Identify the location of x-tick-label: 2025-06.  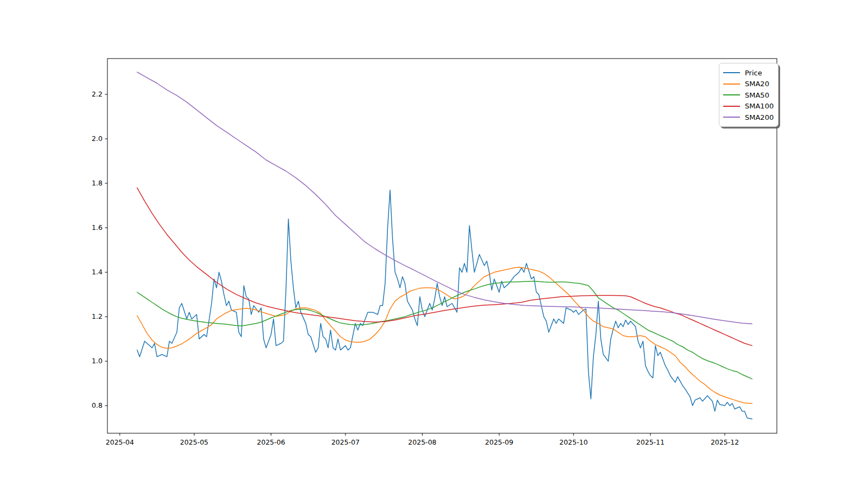
(271, 442).